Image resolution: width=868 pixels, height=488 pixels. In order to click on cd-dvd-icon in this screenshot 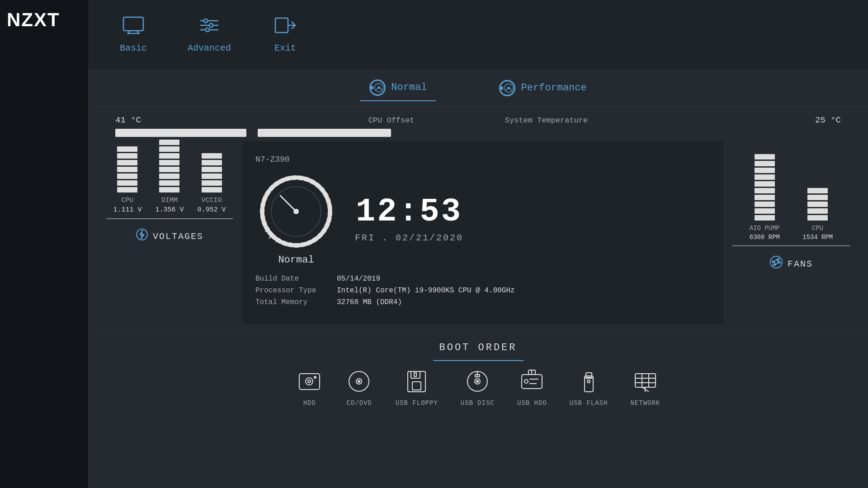, I will do `click(359, 381)`.